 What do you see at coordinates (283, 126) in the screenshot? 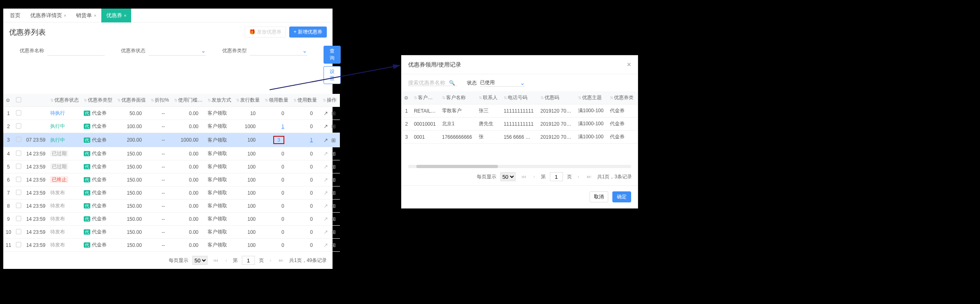
I see `claimed-count-link: 1` at bounding box center [283, 126].